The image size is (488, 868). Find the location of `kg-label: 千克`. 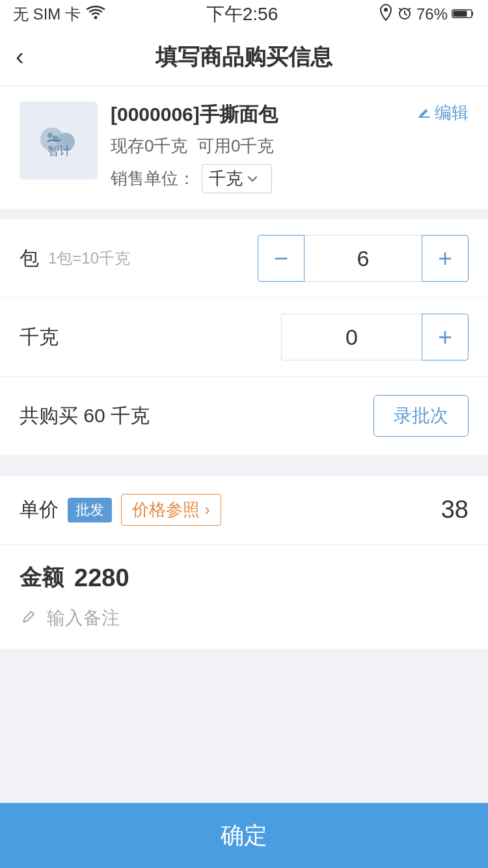

kg-label: 千克 is located at coordinates (39, 337).